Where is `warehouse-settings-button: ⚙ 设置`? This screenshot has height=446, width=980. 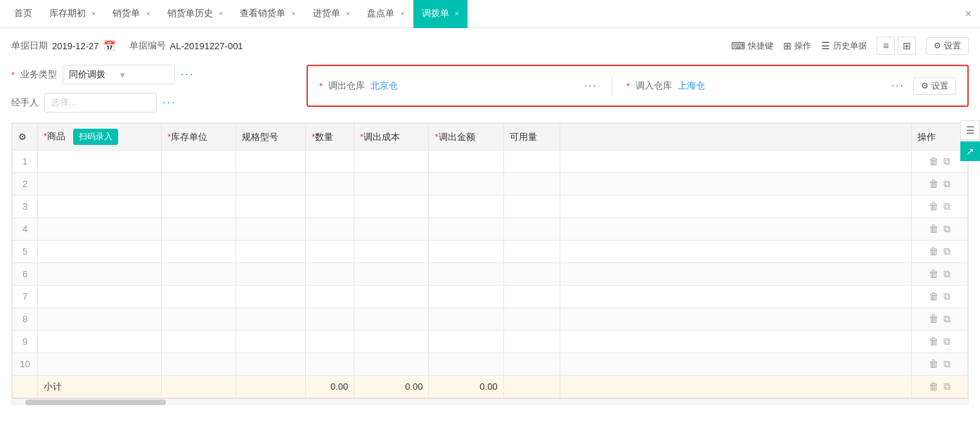
warehouse-settings-button: ⚙ 设置 is located at coordinates (935, 86).